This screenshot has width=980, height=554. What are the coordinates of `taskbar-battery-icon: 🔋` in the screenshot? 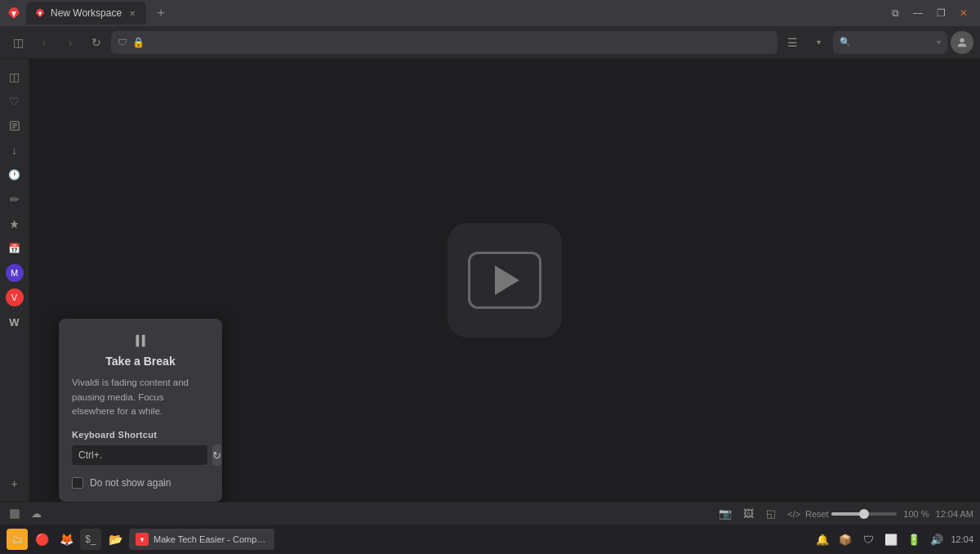 It's located at (914, 539).